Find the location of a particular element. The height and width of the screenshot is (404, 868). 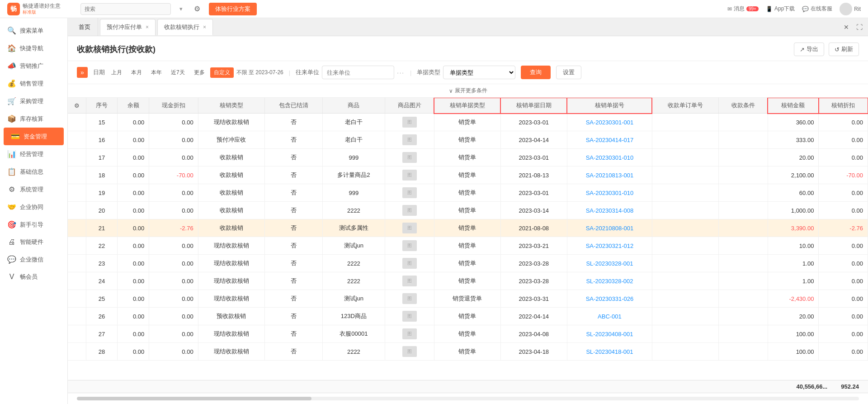

sidebar-item-6: 💳资金管理 is located at coordinates (33, 137).